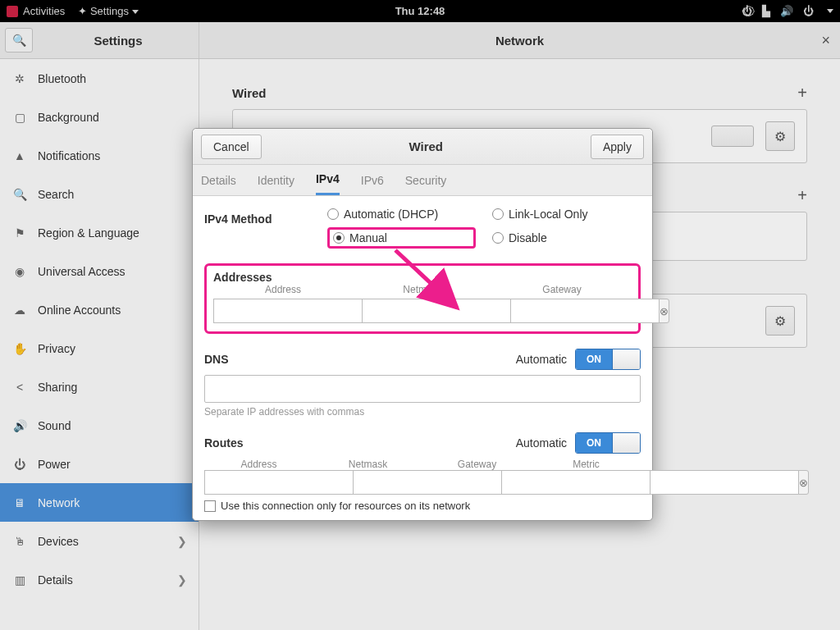  I want to click on tab-identity: Identity, so click(276, 180).